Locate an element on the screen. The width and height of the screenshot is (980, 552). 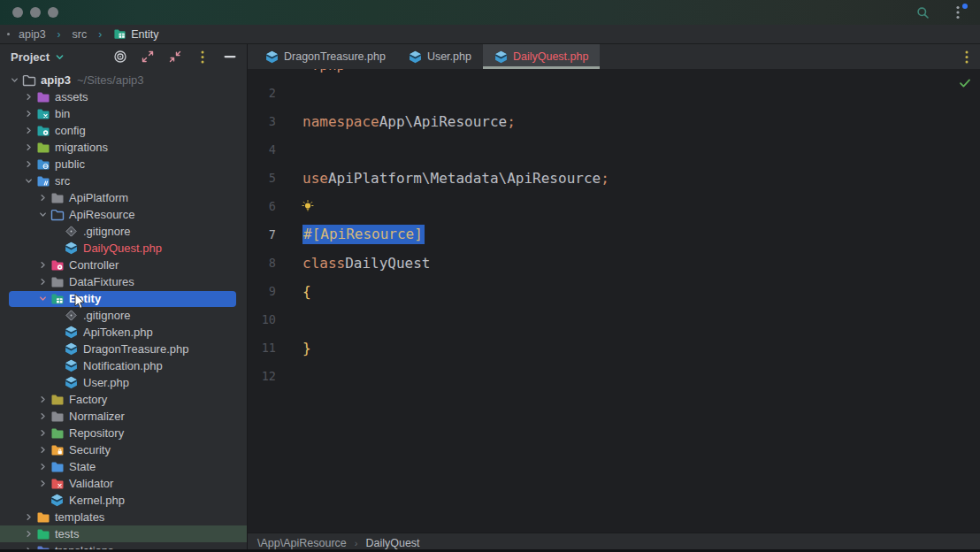
folder-icon is located at coordinates (57, 400).